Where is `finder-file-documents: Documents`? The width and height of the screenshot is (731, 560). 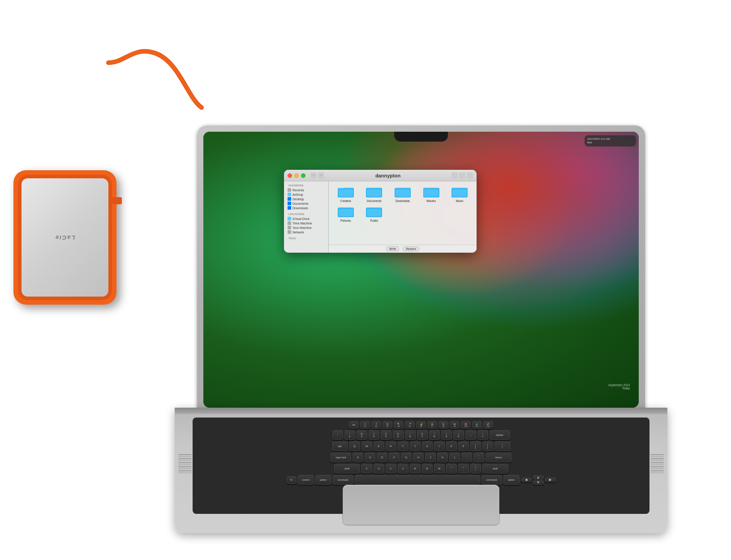
finder-file-documents: Documents is located at coordinates (374, 194).